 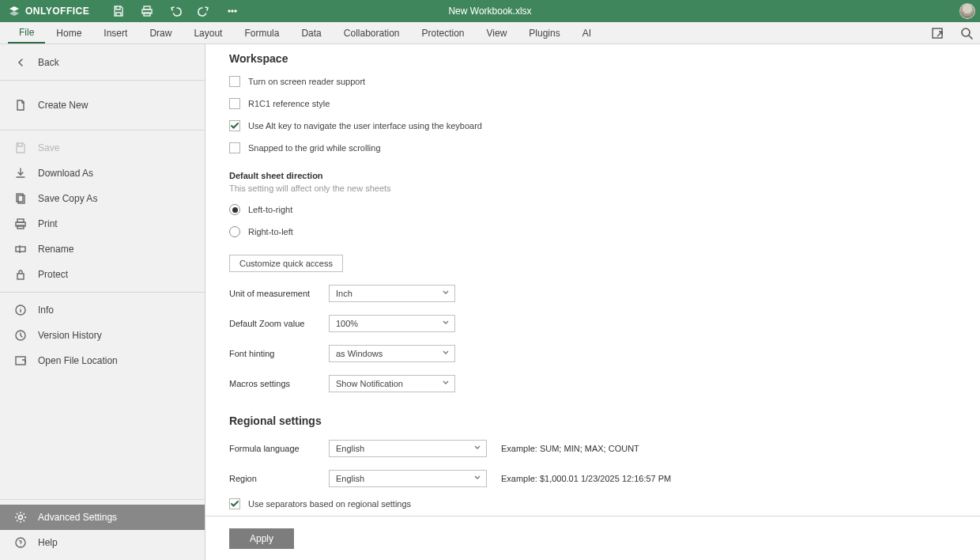 What do you see at coordinates (408, 479) in the screenshot?
I see `select-region: English` at bounding box center [408, 479].